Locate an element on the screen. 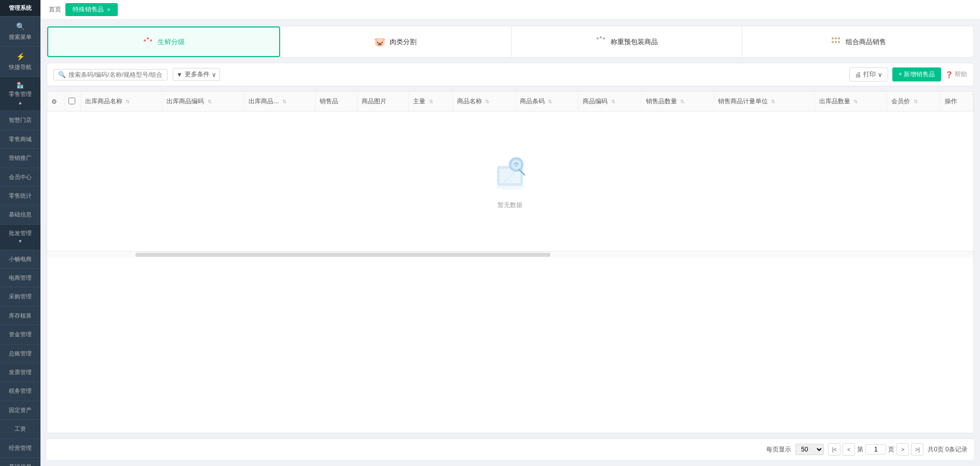 The width and height of the screenshot is (980, 466). cat-tab-combo: 组合商品销售 is located at coordinates (858, 42).